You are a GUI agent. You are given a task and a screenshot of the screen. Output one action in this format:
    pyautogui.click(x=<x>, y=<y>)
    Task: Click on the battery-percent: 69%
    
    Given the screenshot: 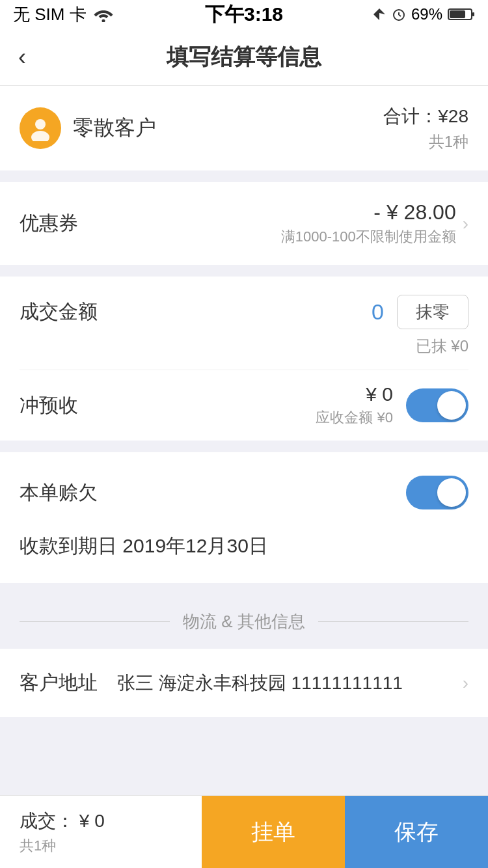 What is the action you would take?
    pyautogui.click(x=427, y=14)
    